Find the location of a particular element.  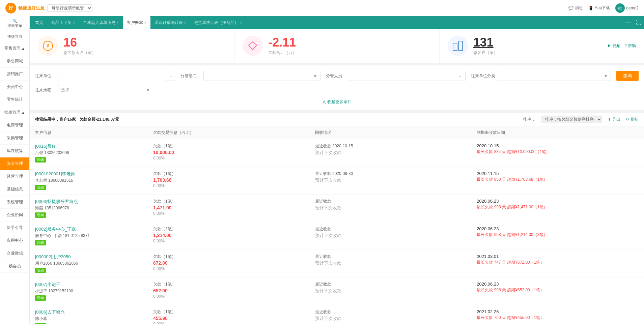

customer-info-7: [0006]去下粮仓 陈小希 现销 is located at coordinates (94, 317).